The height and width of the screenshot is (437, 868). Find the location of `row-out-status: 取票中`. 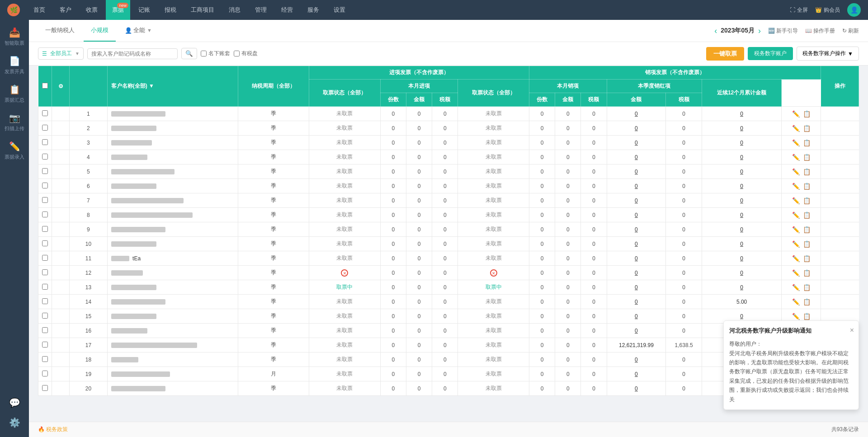

row-out-status: 取票中 is located at coordinates (494, 287).